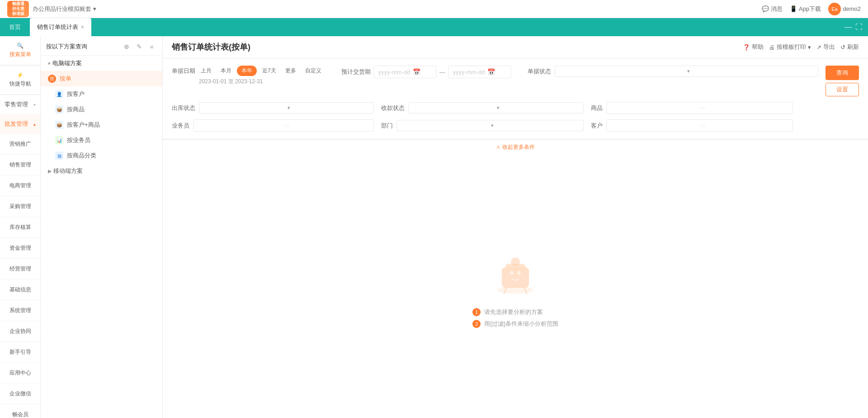 This screenshot has width=868, height=418. Describe the element at coordinates (59, 94) in the screenshot. I see `scheme-icon-customer: 👤` at that location.